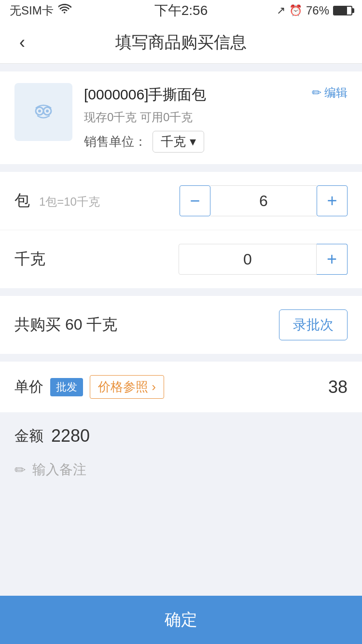 Image resolution: width=362 pixels, height=644 pixels. I want to click on battery-percent: 76%, so click(318, 11).